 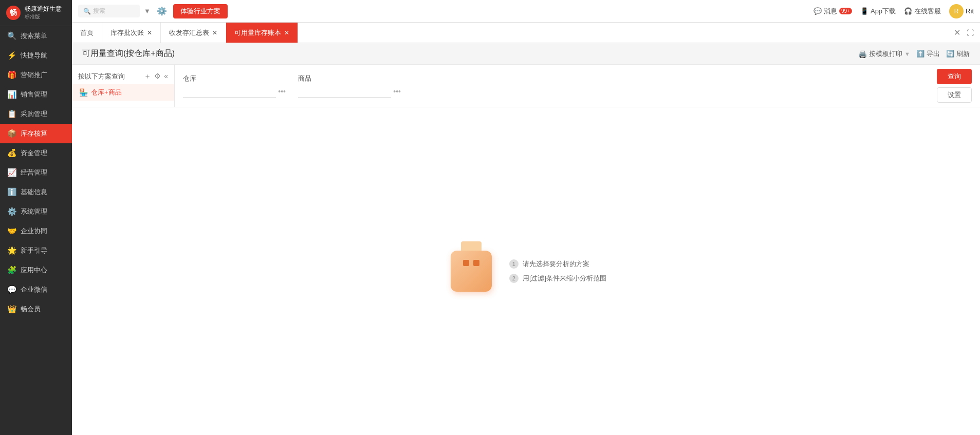 I want to click on sidebar-logo: 畅 畅康通好生意 标准版, so click(x=36, y=13).